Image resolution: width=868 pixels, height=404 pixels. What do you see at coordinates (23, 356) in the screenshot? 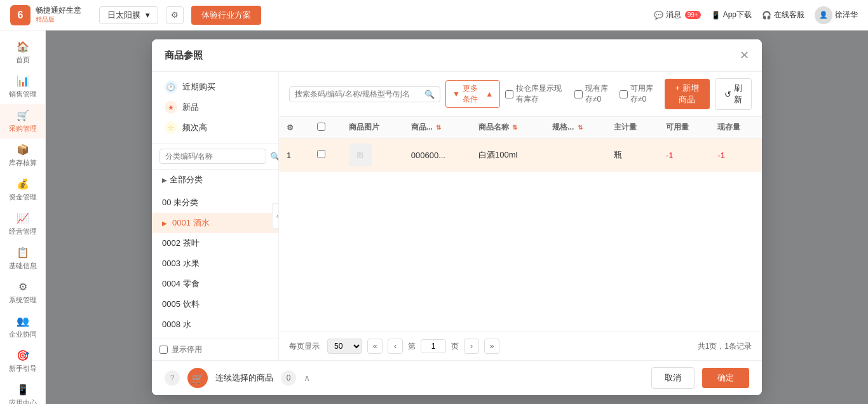
I see `guide-icon: 🎯` at bounding box center [23, 356].